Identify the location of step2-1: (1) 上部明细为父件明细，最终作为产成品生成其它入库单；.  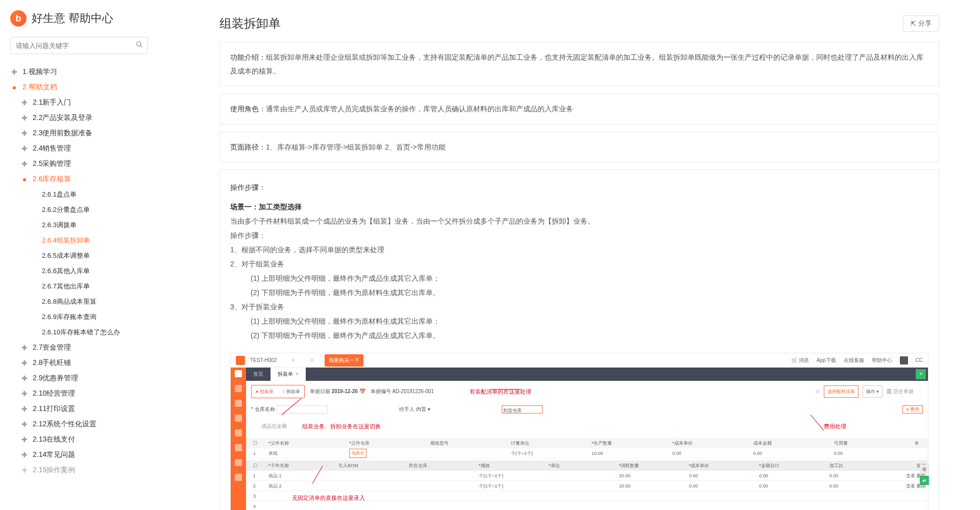
(579, 278).